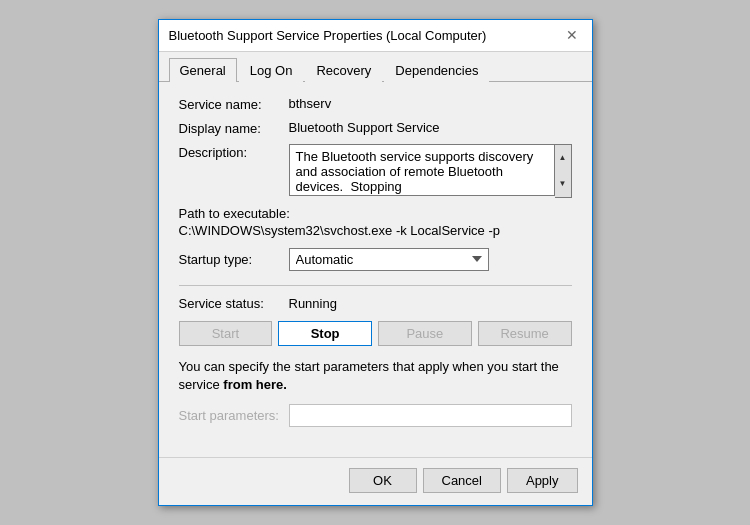 The image size is (750, 525). What do you see at coordinates (376, 416) in the screenshot?
I see `params-row: Start parameters:` at bounding box center [376, 416].